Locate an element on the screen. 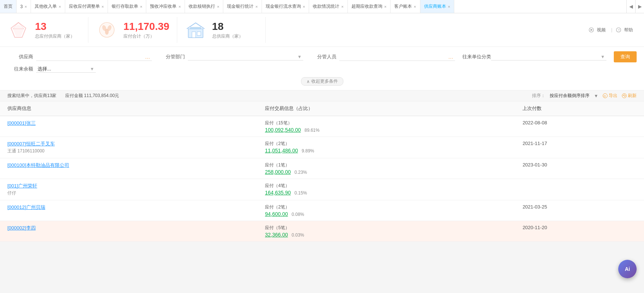  nav-home-label: 首页 is located at coordinates (8, 7).